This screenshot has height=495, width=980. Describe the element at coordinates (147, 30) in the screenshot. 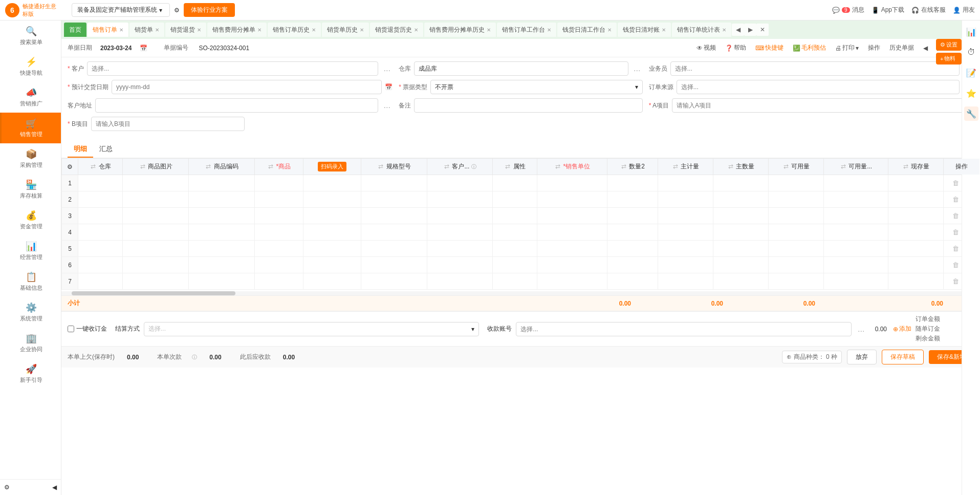

I see `tab-sales-return: 销货单 ✕` at that location.